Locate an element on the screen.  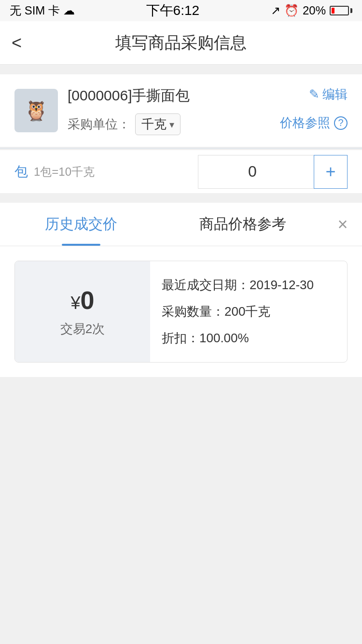
product-card: 🦉 [0000006]手撕面包 采购单位： 千克 ▾ ✎ 编辑 is located at coordinates (181, 111).